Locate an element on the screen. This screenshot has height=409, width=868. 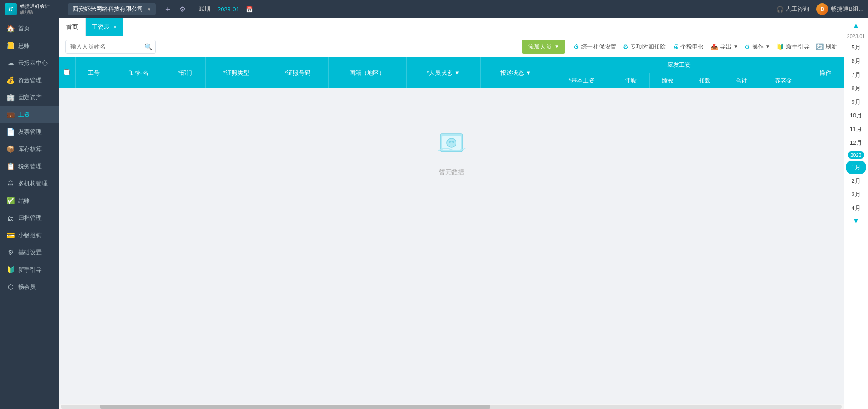
special-deduction-button: ⚙ 专项附加扣除 is located at coordinates (645, 47).